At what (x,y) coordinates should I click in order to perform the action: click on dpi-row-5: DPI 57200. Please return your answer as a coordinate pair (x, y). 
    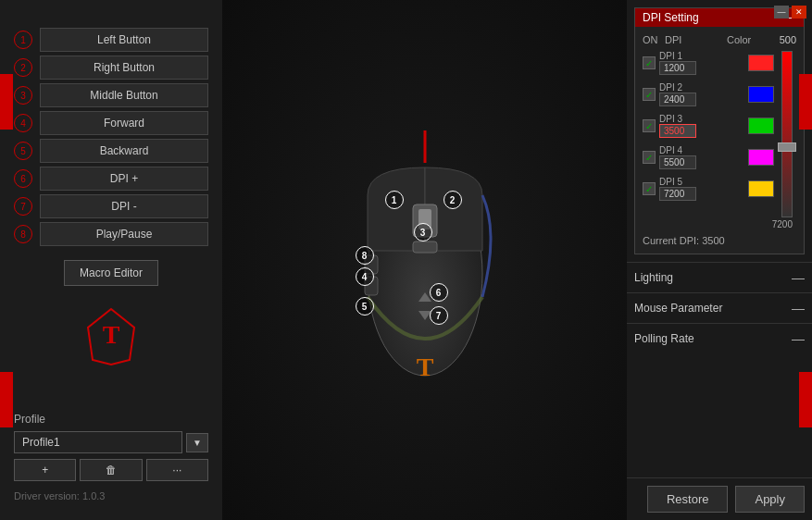
    Looking at the image, I should click on (708, 189).